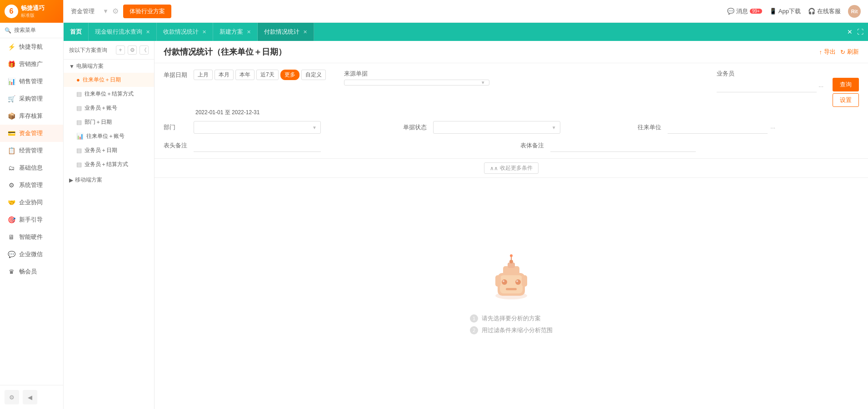 This screenshot has width=868, height=409. What do you see at coordinates (132, 50) in the screenshot?
I see `left-panel-tools: + ⚙ 《` at bounding box center [132, 50].